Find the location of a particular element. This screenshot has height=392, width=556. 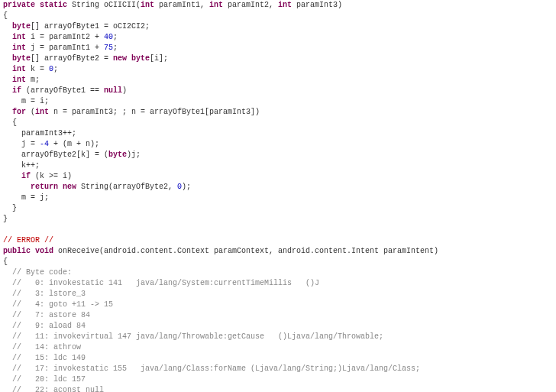

t: m = j; is located at coordinates (26, 197).